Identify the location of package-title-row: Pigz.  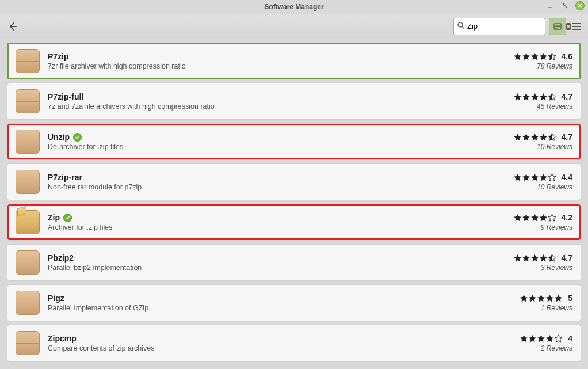
(280, 298).